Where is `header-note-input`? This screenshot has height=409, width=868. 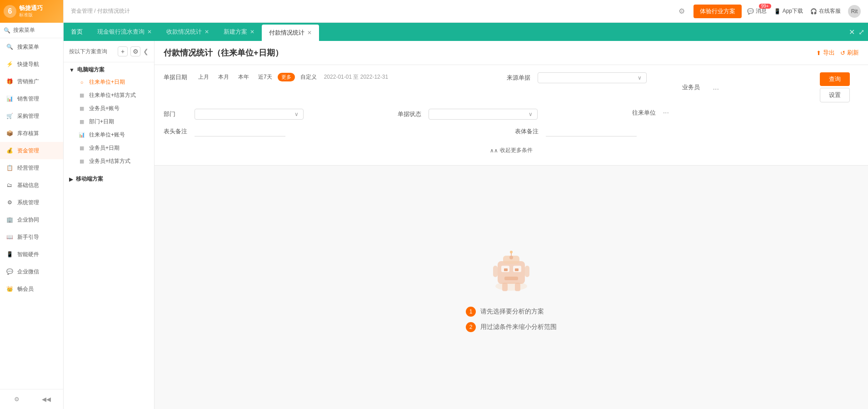
header-note-input is located at coordinates (240, 131).